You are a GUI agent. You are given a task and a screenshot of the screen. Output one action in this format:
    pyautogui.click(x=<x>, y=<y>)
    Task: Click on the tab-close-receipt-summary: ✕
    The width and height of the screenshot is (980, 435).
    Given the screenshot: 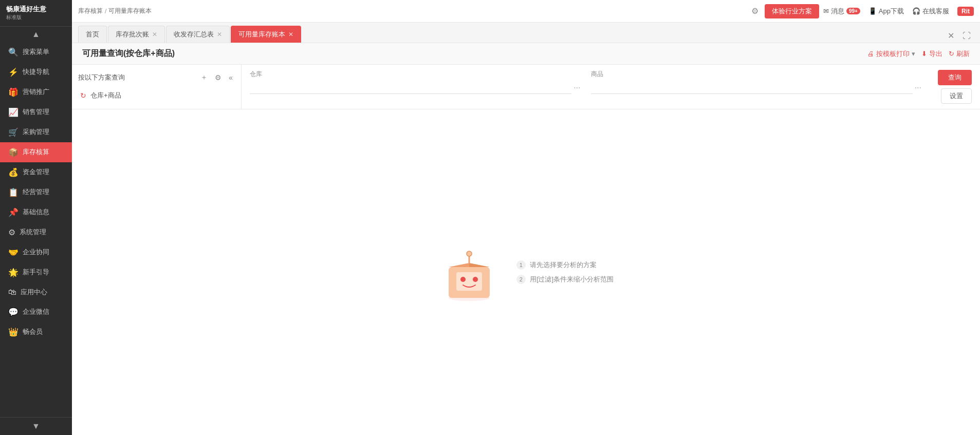 What is the action you would take?
    pyautogui.click(x=219, y=34)
    